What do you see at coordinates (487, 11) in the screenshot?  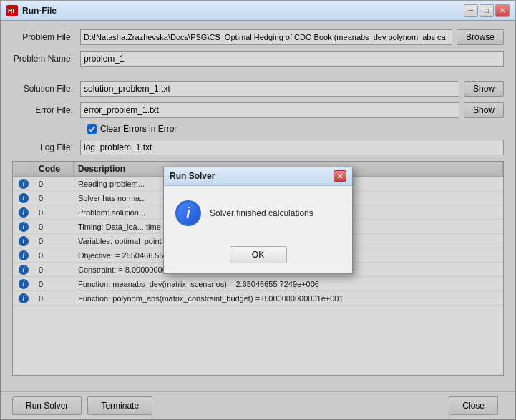 I see `window-controls: ─ □ ✕` at bounding box center [487, 11].